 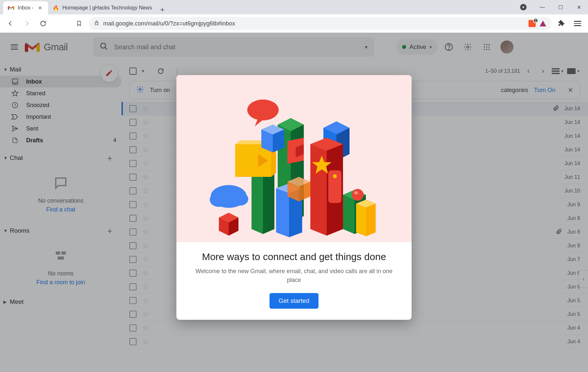 I want to click on tab-strip: Inbox - ✕ 🔥 Homepage | gHacks Technology…, so click(x=294, y=7).